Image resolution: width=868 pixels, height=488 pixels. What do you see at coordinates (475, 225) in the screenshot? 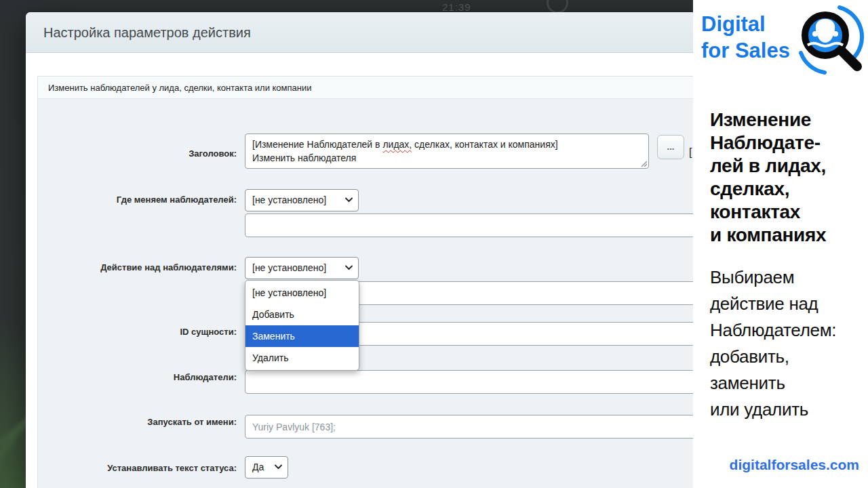
I see `where-input` at bounding box center [475, 225].